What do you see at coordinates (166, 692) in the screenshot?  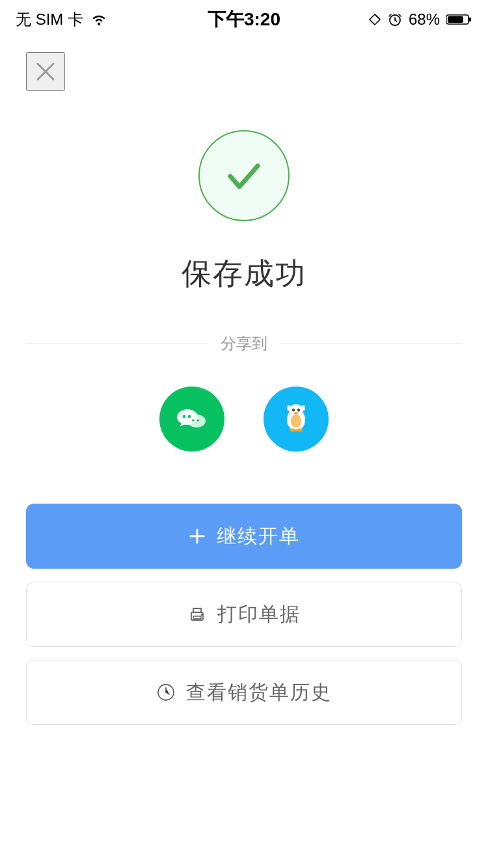 I see `history-icon` at bounding box center [166, 692].